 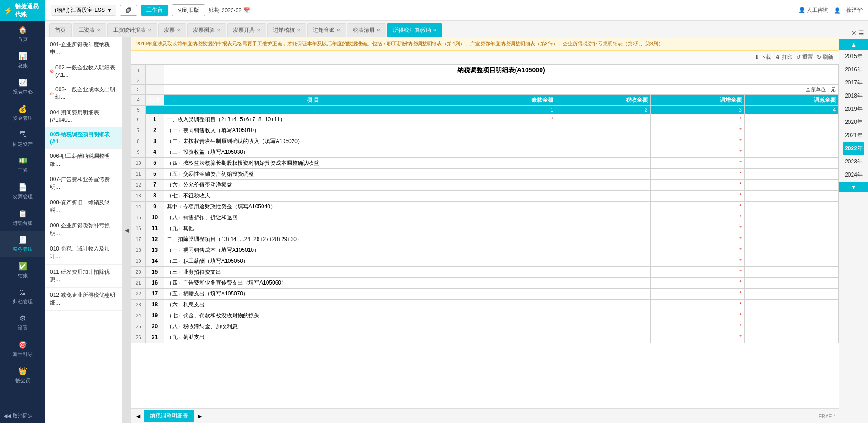 I want to click on download-btn: ⬇ 下载, so click(x=763, y=57).